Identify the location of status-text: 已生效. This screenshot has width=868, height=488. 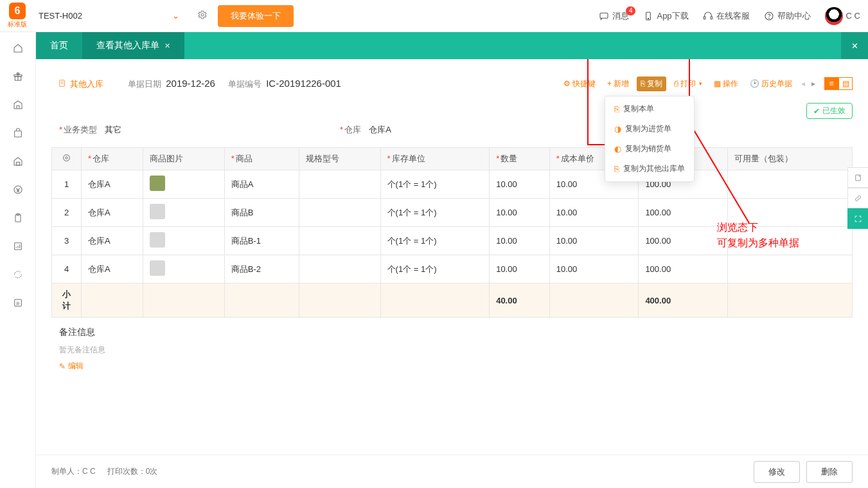
(834, 111).